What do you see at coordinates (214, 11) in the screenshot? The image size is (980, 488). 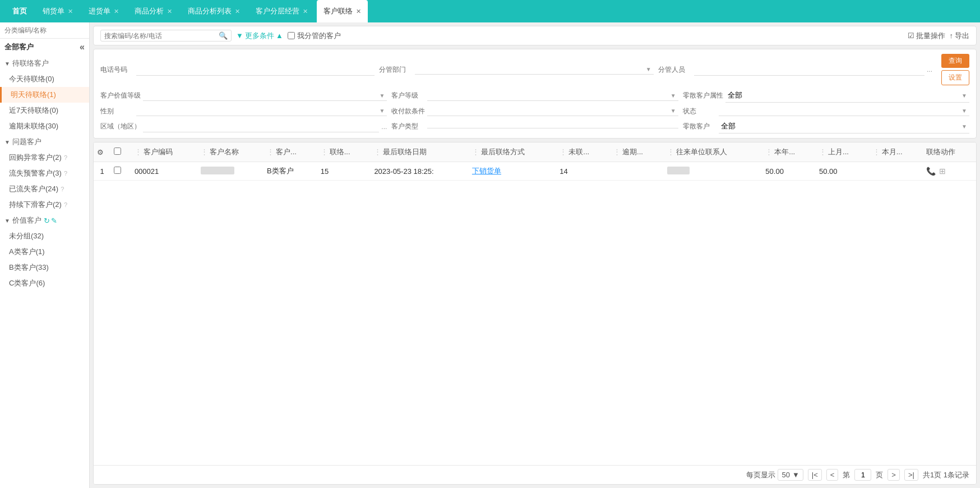 I see `nav-goods-analysis-list: 商品分析列表 ✕` at bounding box center [214, 11].